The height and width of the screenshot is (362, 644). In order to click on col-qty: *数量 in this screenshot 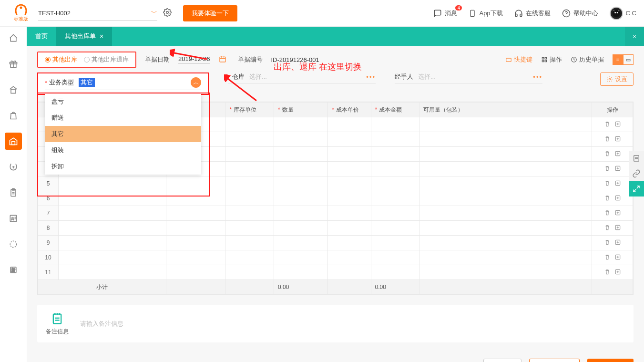, I will do `click(301, 110)`.